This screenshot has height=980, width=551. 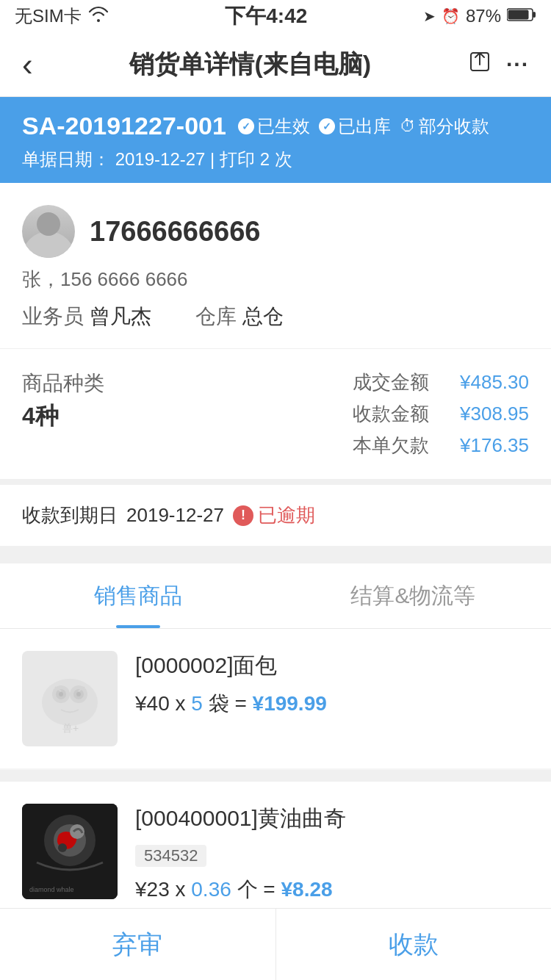 What do you see at coordinates (517, 65) in the screenshot?
I see `more-icon: ···` at bounding box center [517, 65].